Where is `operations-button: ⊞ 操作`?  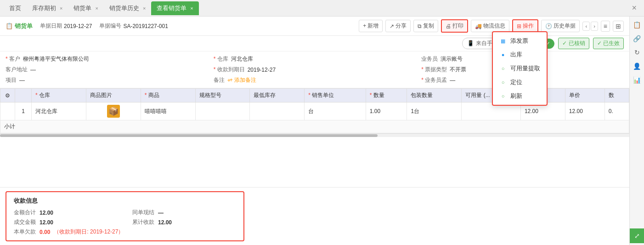 operations-button: ⊞ 操作 is located at coordinates (525, 26).